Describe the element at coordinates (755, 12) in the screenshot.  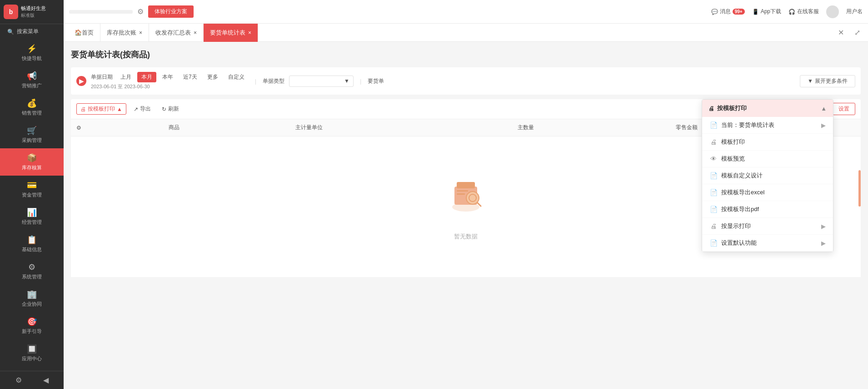
I see `app-download-icon: 📱` at that location.